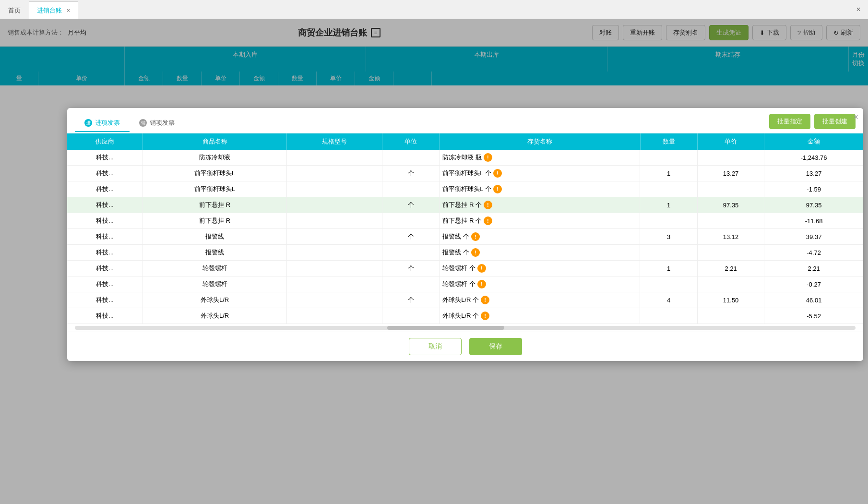 The width and height of the screenshot is (868, 504). I want to click on table-cell: -4.72, so click(814, 252).